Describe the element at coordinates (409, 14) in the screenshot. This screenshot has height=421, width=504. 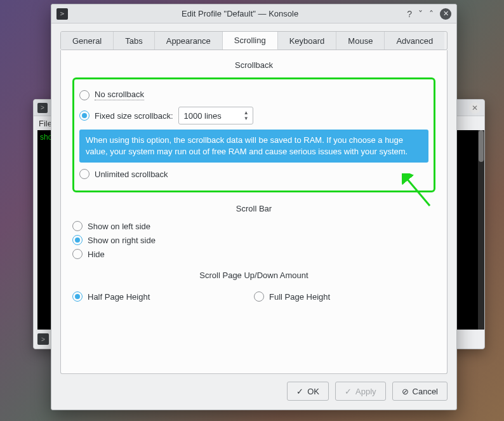
I see `help-icon: ?` at that location.